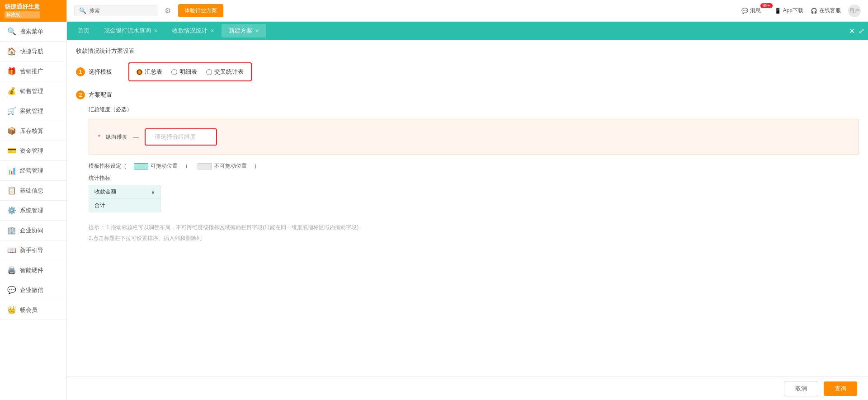 Image resolution: width=868 pixels, height=400 pixels. I want to click on section2-header: 2 方案配置, so click(467, 95).